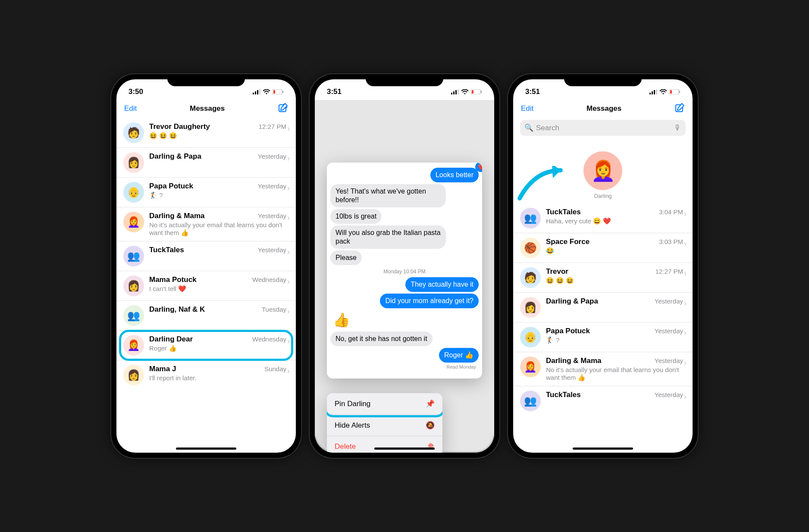 This screenshot has width=809, height=532. What do you see at coordinates (529, 128) in the screenshot?
I see `search-icon: 🔍` at bounding box center [529, 128].